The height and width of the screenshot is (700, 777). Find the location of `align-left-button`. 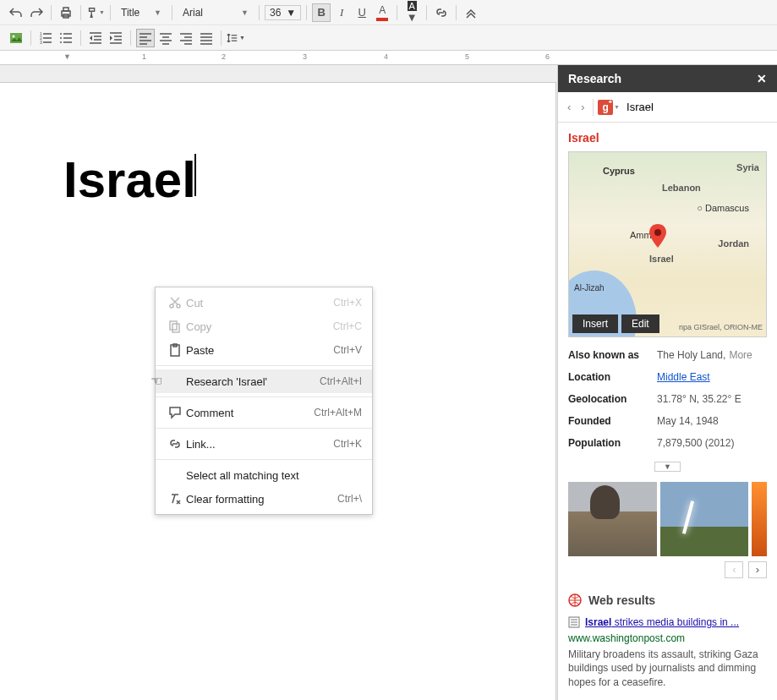

align-left-button is located at coordinates (145, 38).